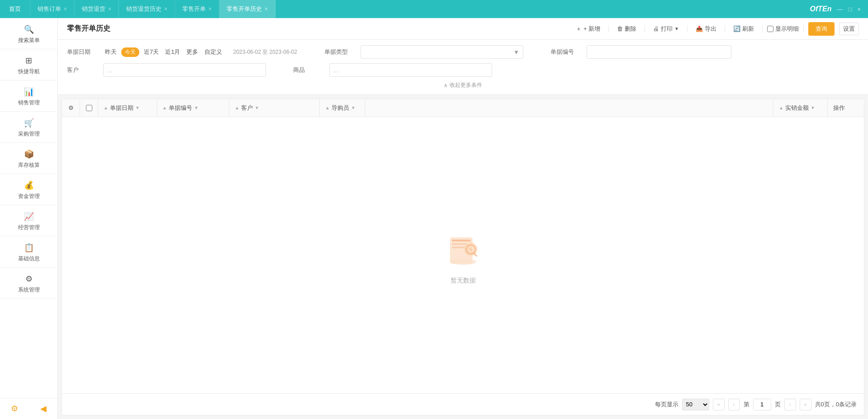 The image size is (868, 419). What do you see at coordinates (29, 248) in the screenshot?
I see `basic-icon: 📋` at bounding box center [29, 248].